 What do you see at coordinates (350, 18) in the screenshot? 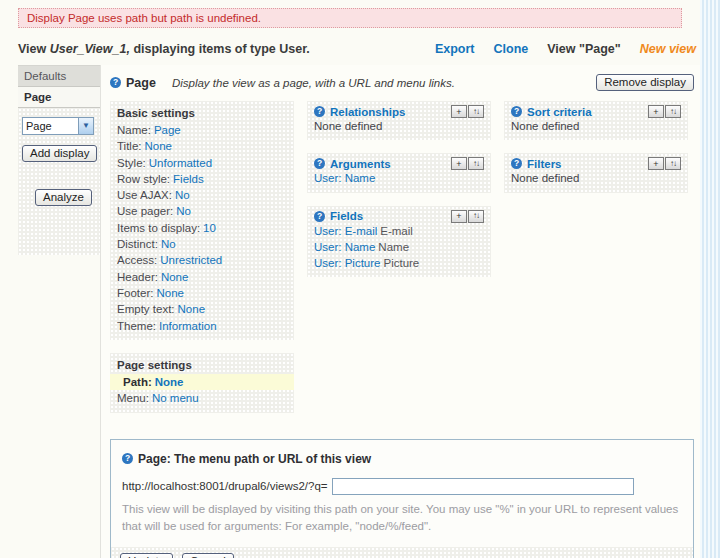
I see `error-message: Display Page uses path but path is undef…` at bounding box center [350, 18].